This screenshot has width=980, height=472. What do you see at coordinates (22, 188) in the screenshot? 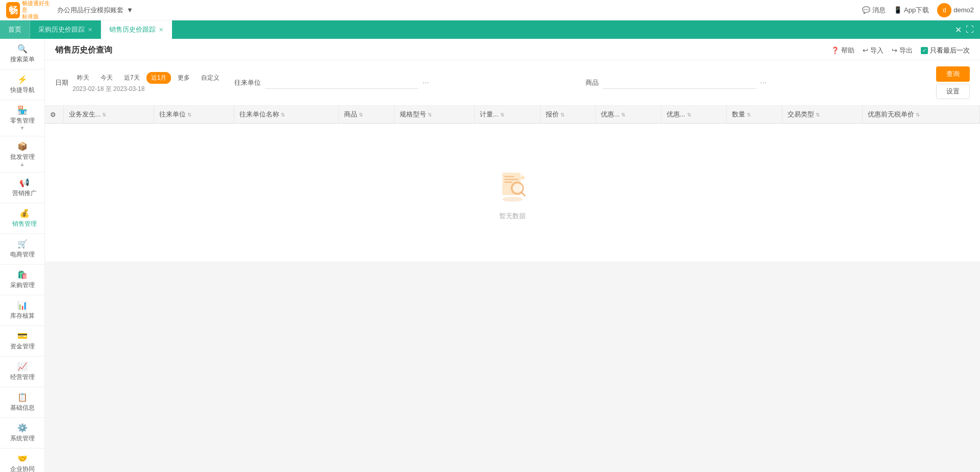
I see `sidebar-item-marketing: 📢 营销推广` at bounding box center [22, 188].